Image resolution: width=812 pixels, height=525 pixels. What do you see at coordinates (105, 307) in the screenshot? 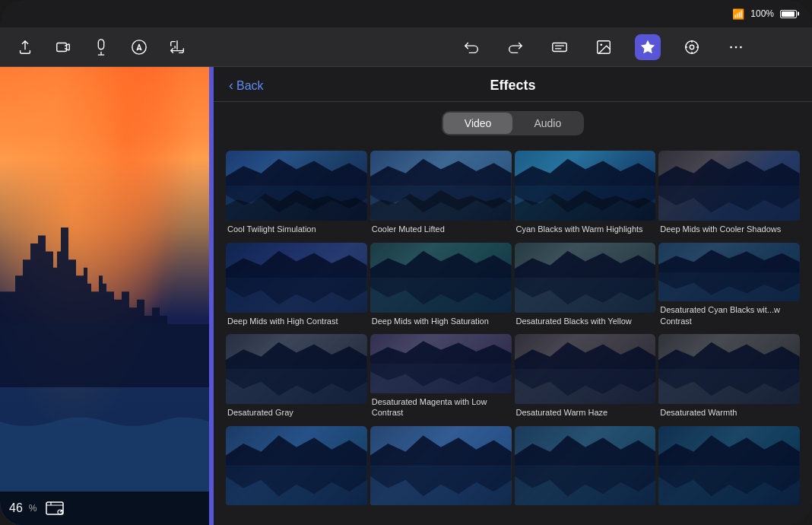
I see `city-silhouette` at bounding box center [105, 307].